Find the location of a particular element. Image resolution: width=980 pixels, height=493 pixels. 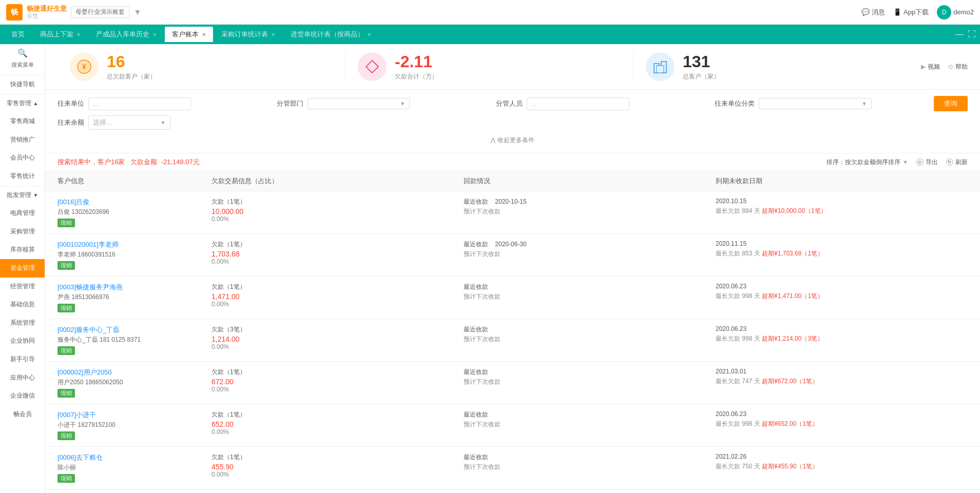

debt-info-text-4: 欠款（3笔） is located at coordinates (338, 329).